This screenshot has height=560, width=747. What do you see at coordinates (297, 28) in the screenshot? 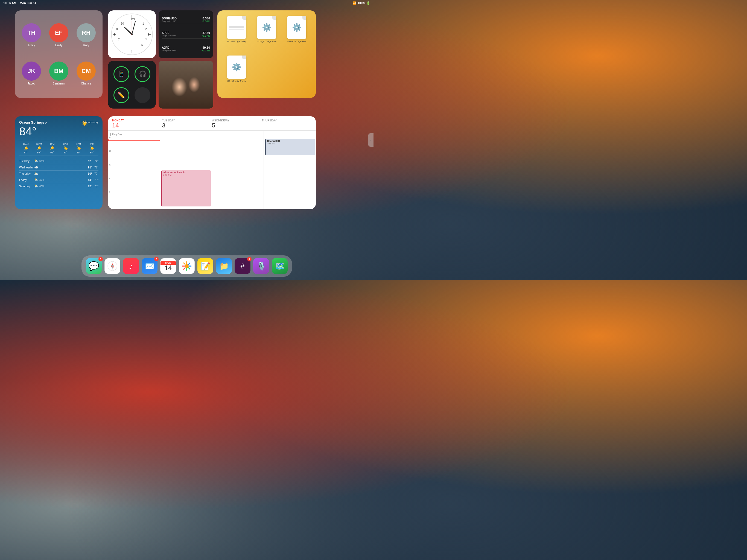
I see `gear-icon-watchos: ⚙️` at bounding box center [297, 28].